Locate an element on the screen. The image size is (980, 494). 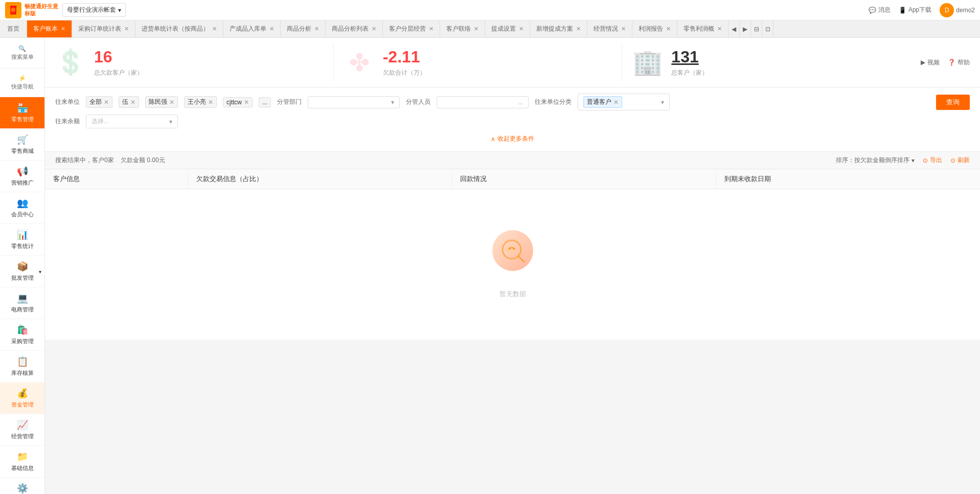
video-button: ▶ 视频 is located at coordinates (930, 62).